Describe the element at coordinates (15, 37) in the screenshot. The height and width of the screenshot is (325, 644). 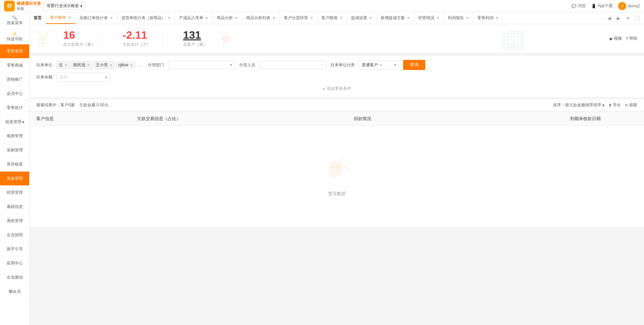
I see `sidebar-quick-nav: ⚡ 快捷导航` at that location.